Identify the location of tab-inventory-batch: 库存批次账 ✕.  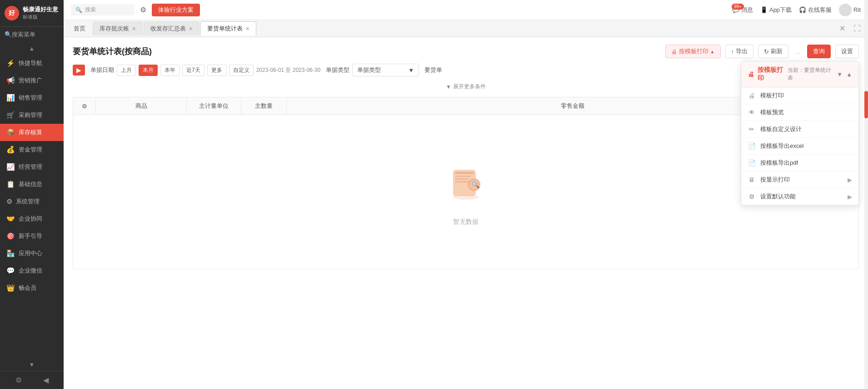
(118, 28).